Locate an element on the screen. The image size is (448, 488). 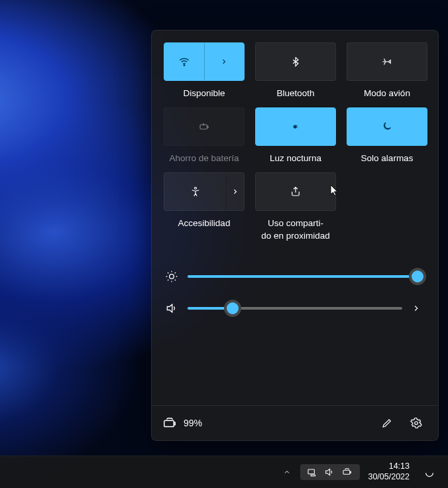
bluetooth-icon is located at coordinates (296, 62).